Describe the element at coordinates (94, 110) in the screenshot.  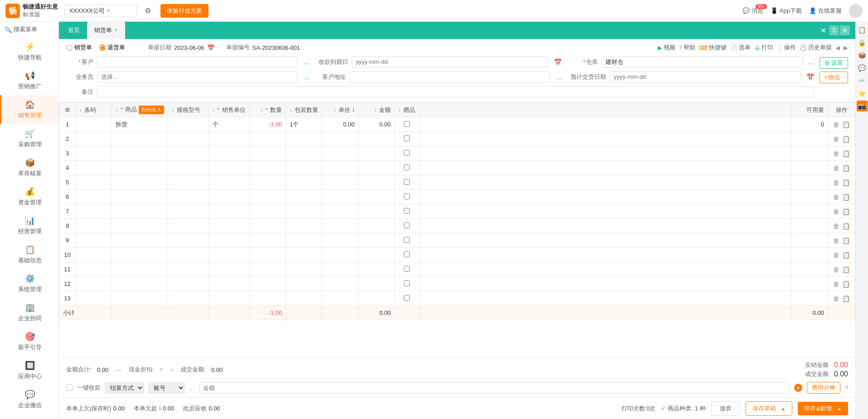
I see `th-barcode: ↕ 条码` at that location.